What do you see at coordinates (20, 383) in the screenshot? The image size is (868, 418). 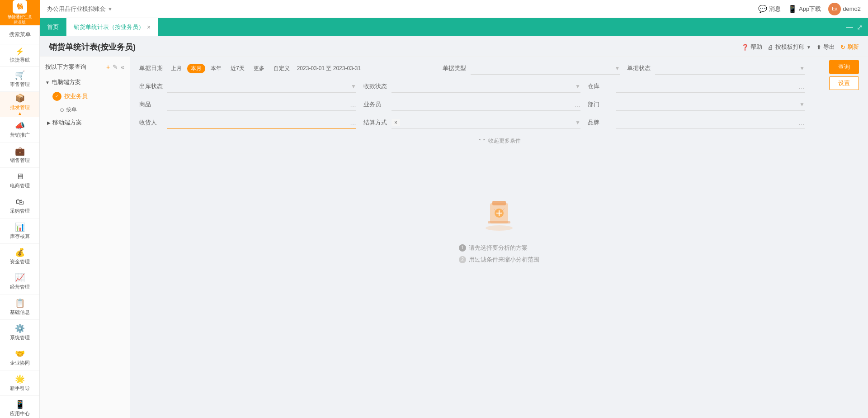 I see `sidebar-item-newbie: 🌟 新手引导` at bounding box center [20, 383].